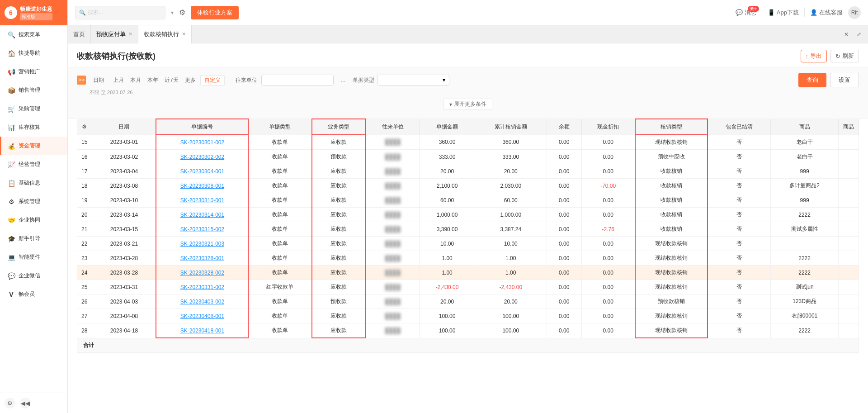 The height and width of the screenshot is (413, 868). What do you see at coordinates (11, 257) in the screenshot?
I see `hardware-icon: 💻` at bounding box center [11, 257].